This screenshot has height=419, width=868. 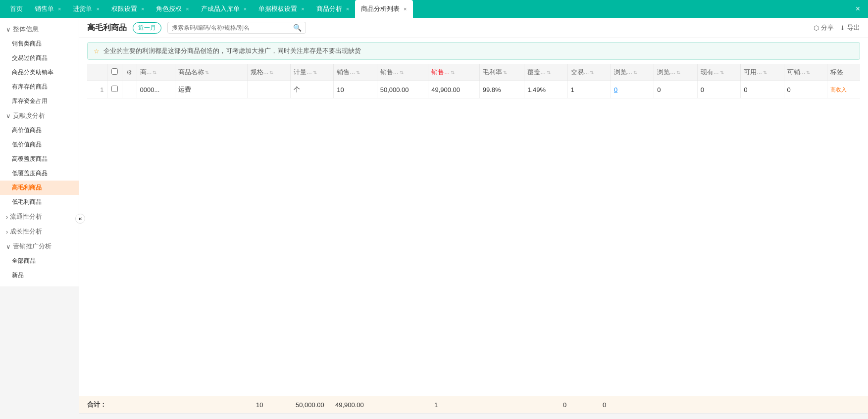 I want to click on sort-transaction-icon: ⇅, so click(x=592, y=72).